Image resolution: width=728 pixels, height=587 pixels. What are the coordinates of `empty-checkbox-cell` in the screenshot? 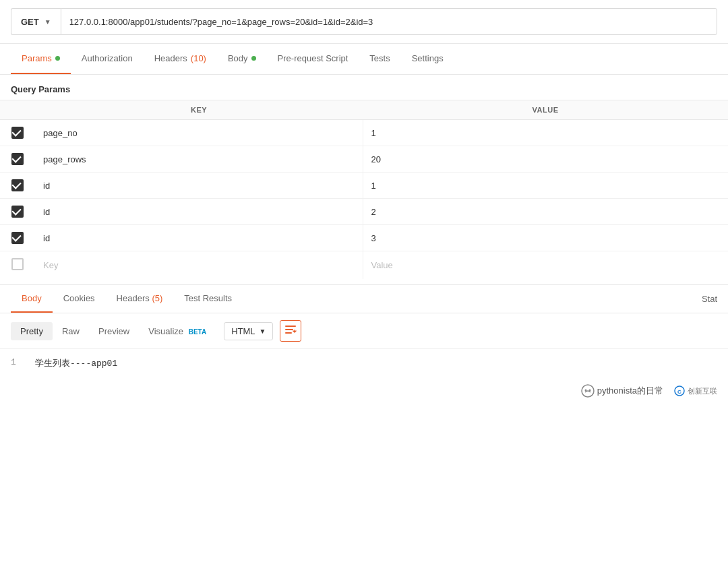 It's located at (18, 266).